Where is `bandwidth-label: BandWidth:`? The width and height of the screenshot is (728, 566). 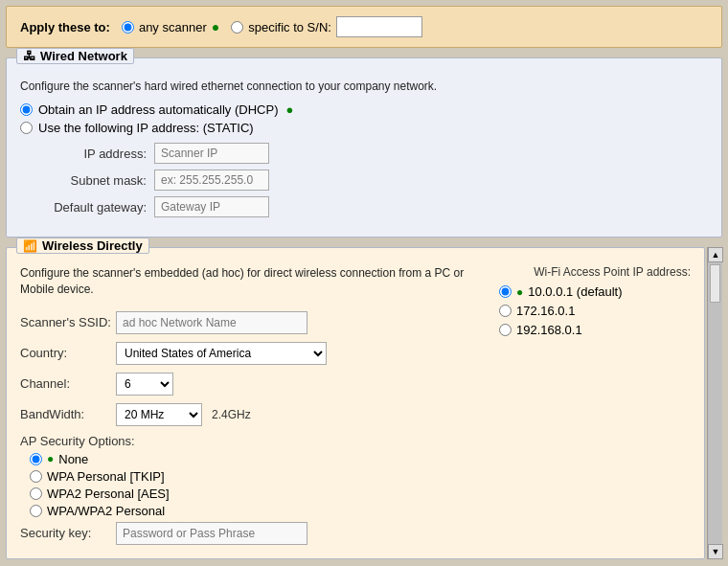
bandwidth-label: BandWidth: is located at coordinates (68, 414).